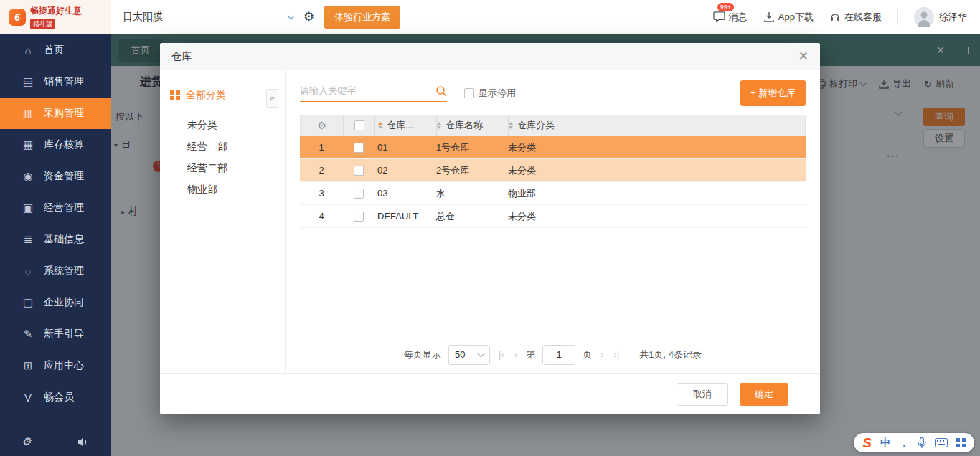 The width and height of the screenshot is (980, 456). Describe the element at coordinates (56, 145) in the screenshot. I see `sidebar-item-inventory: ▦ 库存核算` at that location.